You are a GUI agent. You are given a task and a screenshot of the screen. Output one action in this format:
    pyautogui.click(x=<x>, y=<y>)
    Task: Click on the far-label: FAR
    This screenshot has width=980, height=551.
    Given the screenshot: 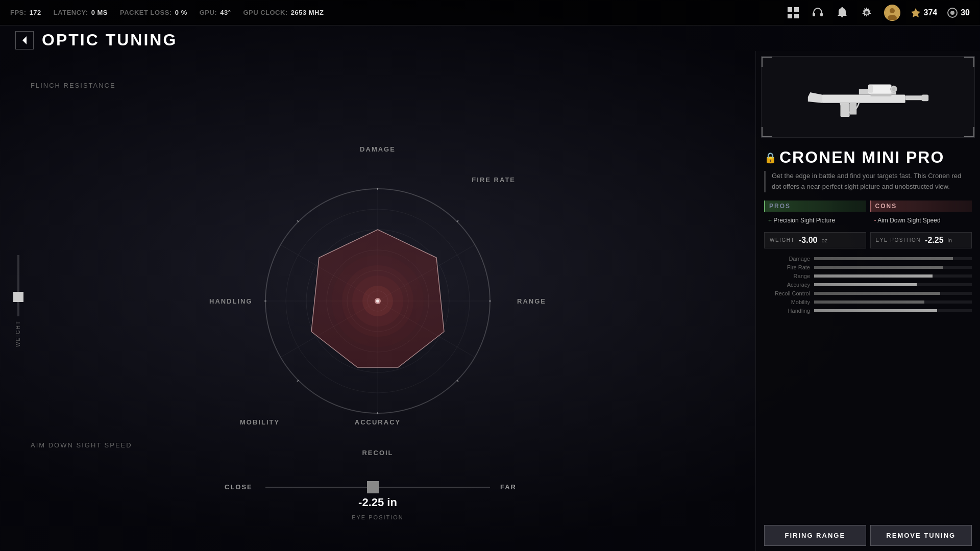 What is the action you would take?
    pyautogui.click(x=516, y=487)
    